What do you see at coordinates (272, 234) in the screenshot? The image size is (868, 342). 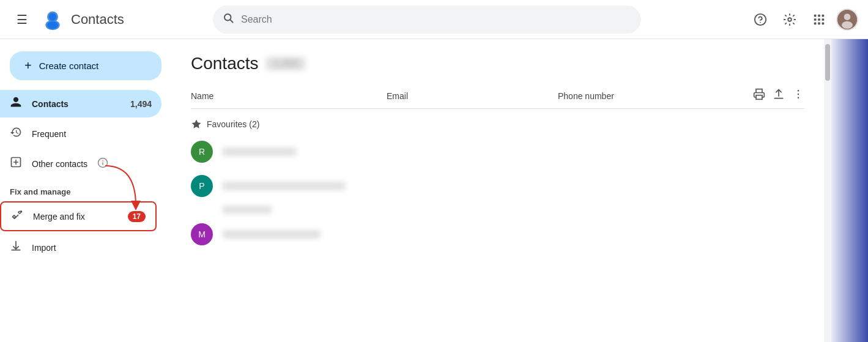 I see `contact-phone` at bounding box center [272, 234].